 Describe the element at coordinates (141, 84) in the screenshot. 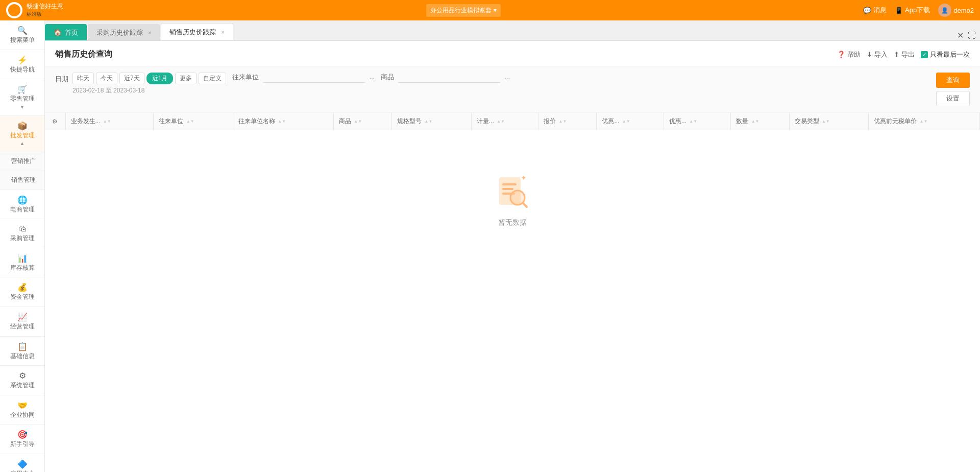

I see `date-filter-group: 日期 昨天 今天 近7天 近1月 更多 自定义 2023-02-18 至 202…` at that location.